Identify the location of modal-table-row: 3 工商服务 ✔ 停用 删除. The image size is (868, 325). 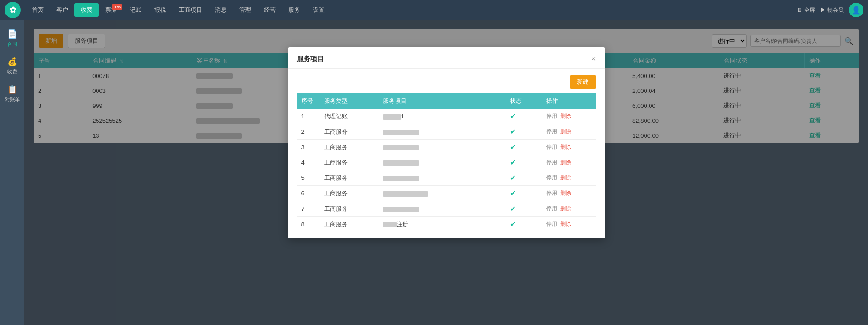
(446, 147).